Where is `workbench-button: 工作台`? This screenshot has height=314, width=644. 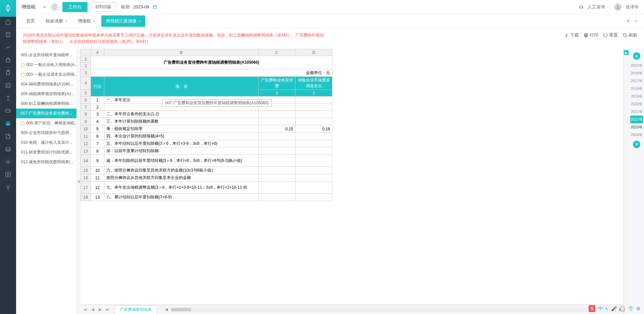
workbench-button: 工作台 is located at coordinates (75, 7).